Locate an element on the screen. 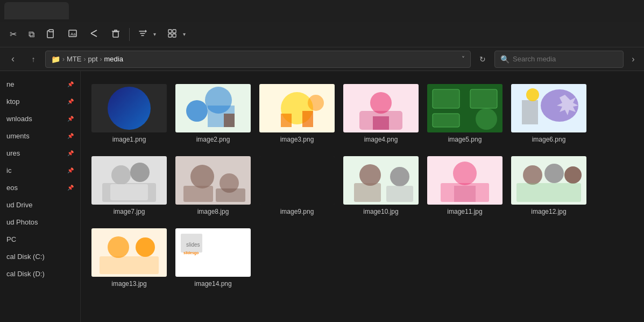 This screenshot has height=322, width=644. file-name: image8.jpg is located at coordinates (213, 212).